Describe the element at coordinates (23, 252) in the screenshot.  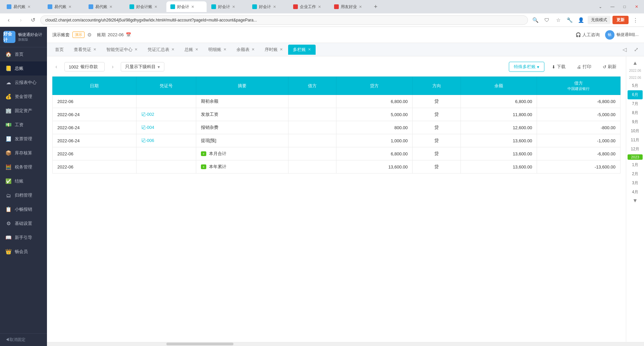
I see `sidebar-item-member: 👑 畅会员` at that location.